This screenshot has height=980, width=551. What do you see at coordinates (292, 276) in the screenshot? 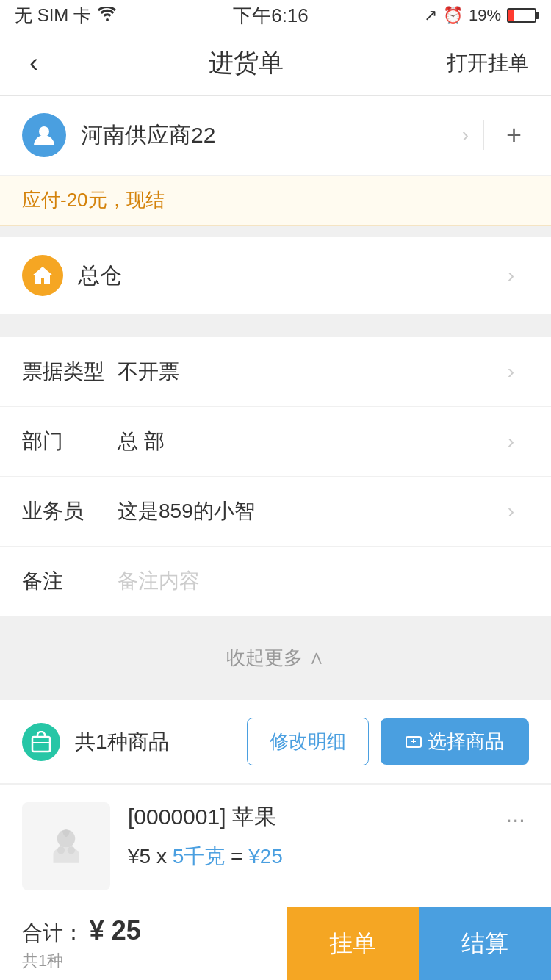
I see `warehouse-name: 总仓` at bounding box center [292, 276].